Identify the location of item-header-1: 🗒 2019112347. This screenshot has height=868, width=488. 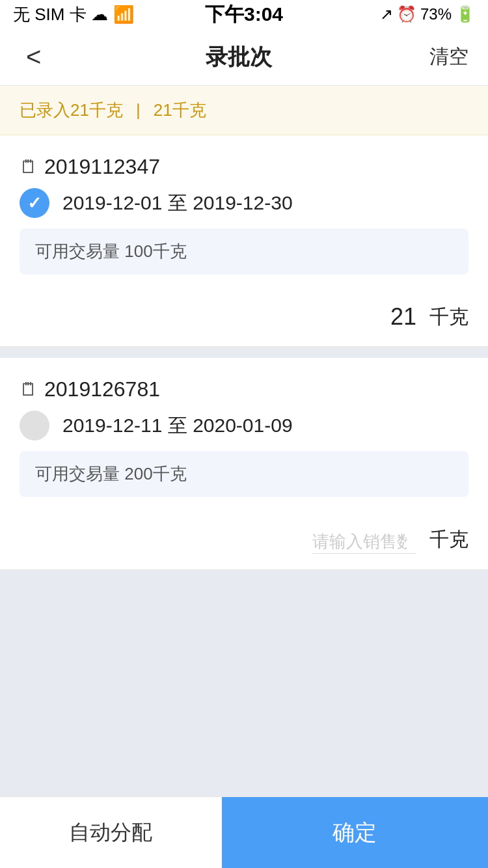
(244, 167).